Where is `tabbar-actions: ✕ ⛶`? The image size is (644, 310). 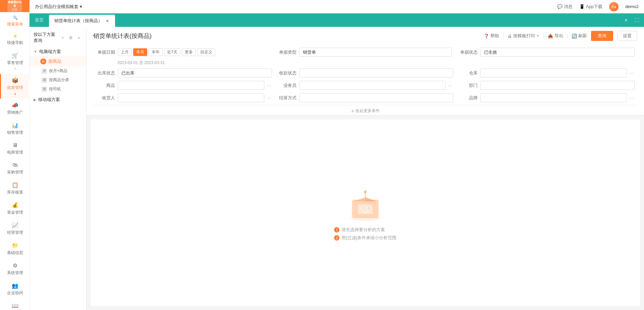 tabbar-actions: ✕ ⛶ is located at coordinates (633, 20).